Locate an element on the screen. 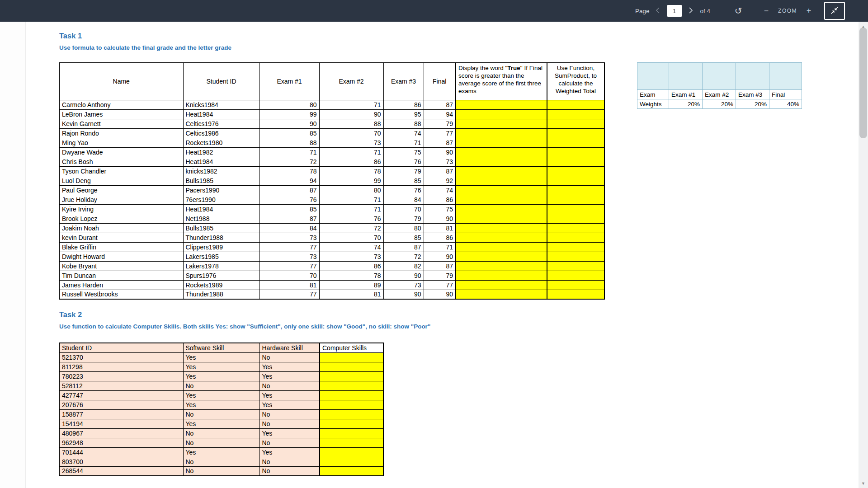  prev-page-button is located at coordinates (658, 11).